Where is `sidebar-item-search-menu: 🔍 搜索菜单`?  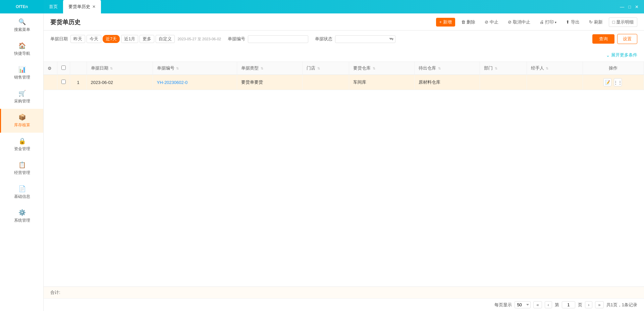
sidebar-item-search-menu: 🔍 搜索菜单 is located at coordinates (21, 26).